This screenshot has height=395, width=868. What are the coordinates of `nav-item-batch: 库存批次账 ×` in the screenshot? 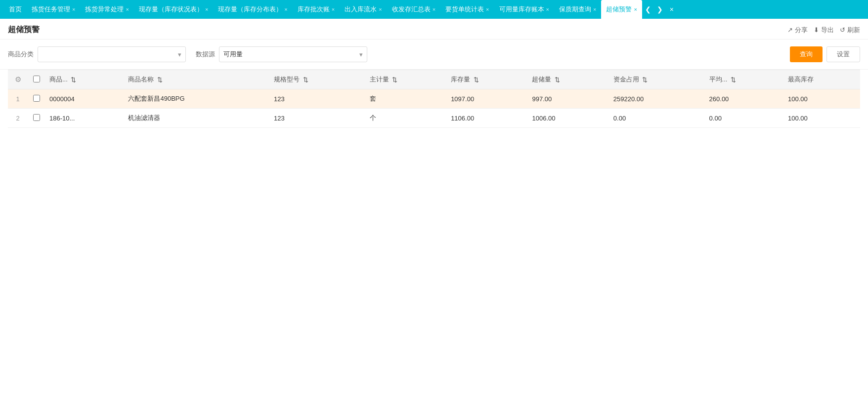 It's located at (316, 9).